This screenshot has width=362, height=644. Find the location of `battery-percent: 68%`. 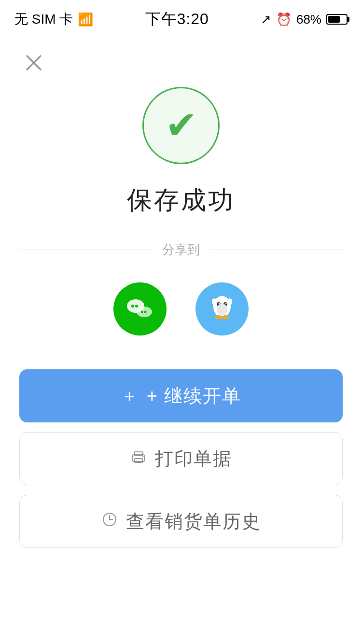

battery-percent: 68% is located at coordinates (309, 19).